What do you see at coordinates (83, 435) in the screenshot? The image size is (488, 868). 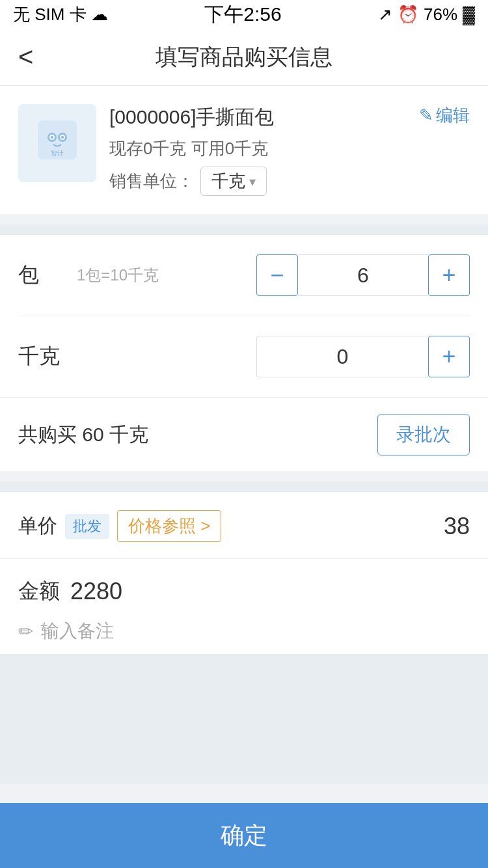 I see `summary-text: 共购买 60 千克` at bounding box center [83, 435].